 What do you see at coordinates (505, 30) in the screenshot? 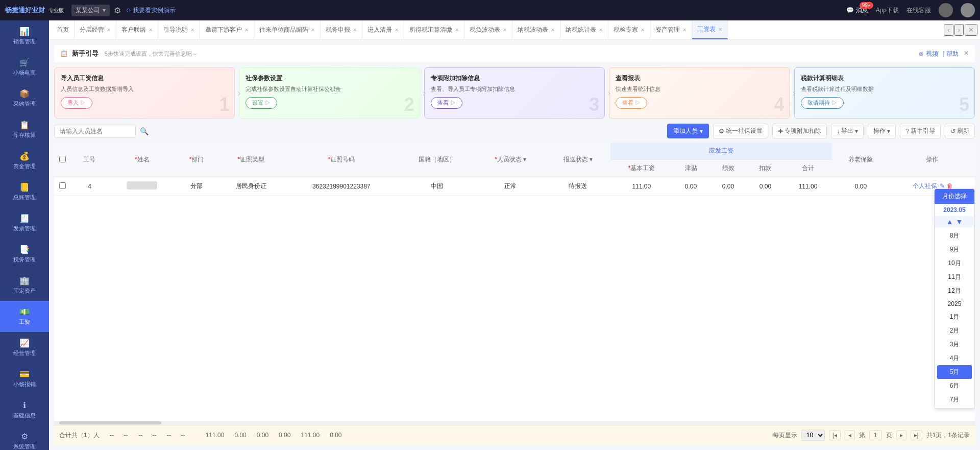
I see `close-tab-9: ✕` at bounding box center [505, 30].